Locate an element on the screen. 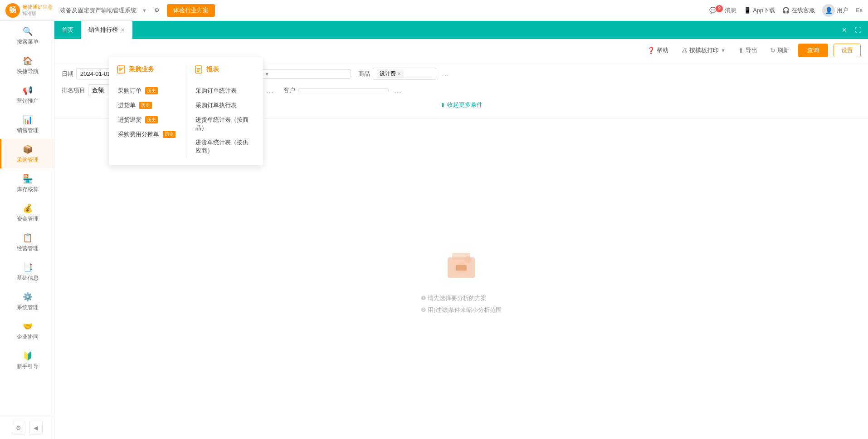 Image resolution: width=868 pixels, height=439 pixels. refresh-btn: ↻ 刷新 is located at coordinates (780, 50).